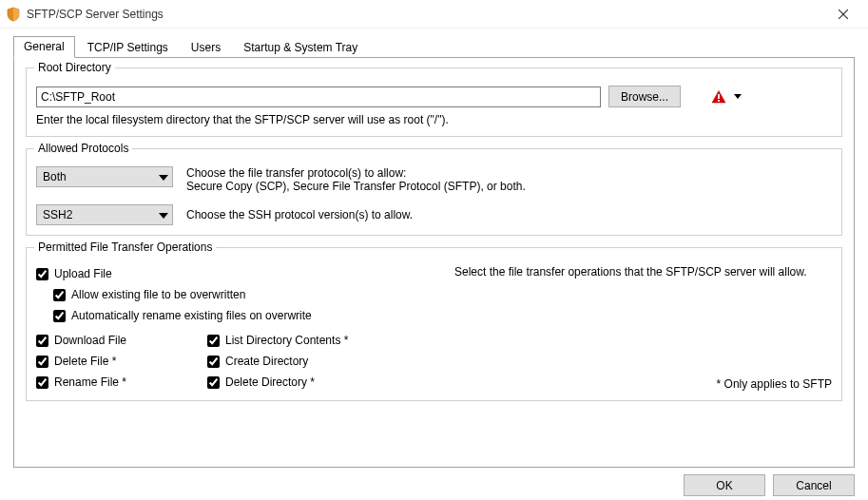 The image size is (868, 500). What do you see at coordinates (356, 173) in the screenshot?
I see `transfer-protocol-hint-line1: Choose the file transfer protocol(s) to …` at bounding box center [356, 173].